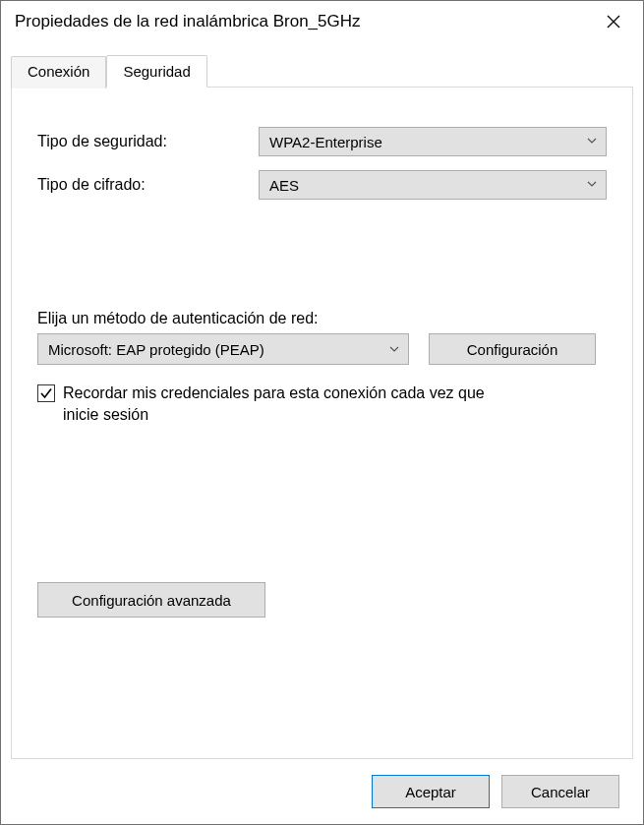  I want to click on remember-credentials-label: Recordar mis credenciales para esta cone…, so click(279, 403).